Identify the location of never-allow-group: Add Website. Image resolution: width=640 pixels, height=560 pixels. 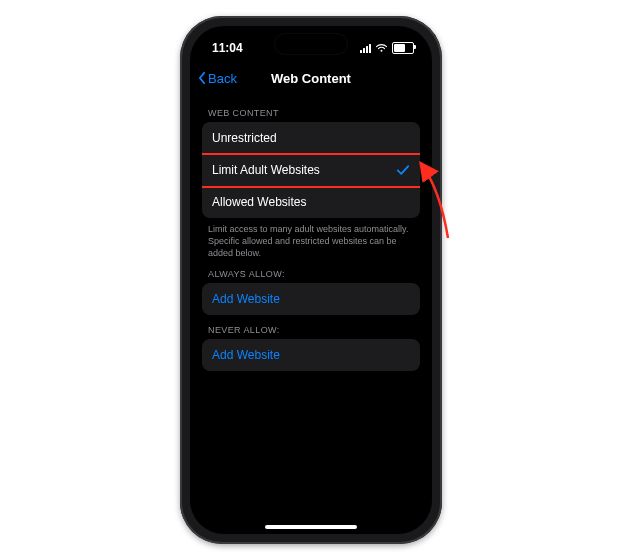
(311, 355).